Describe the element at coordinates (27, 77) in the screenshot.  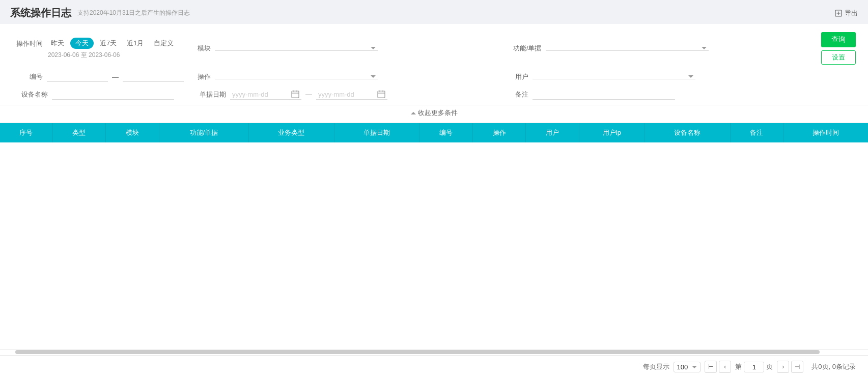
I see `code-label: 编号` at that location.